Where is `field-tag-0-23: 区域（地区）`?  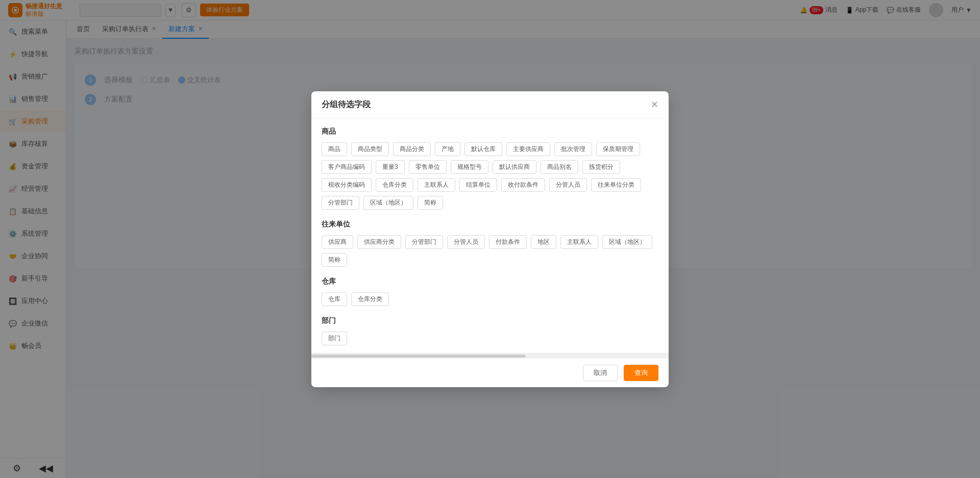
field-tag-0-23: 区域（地区） is located at coordinates (388, 203).